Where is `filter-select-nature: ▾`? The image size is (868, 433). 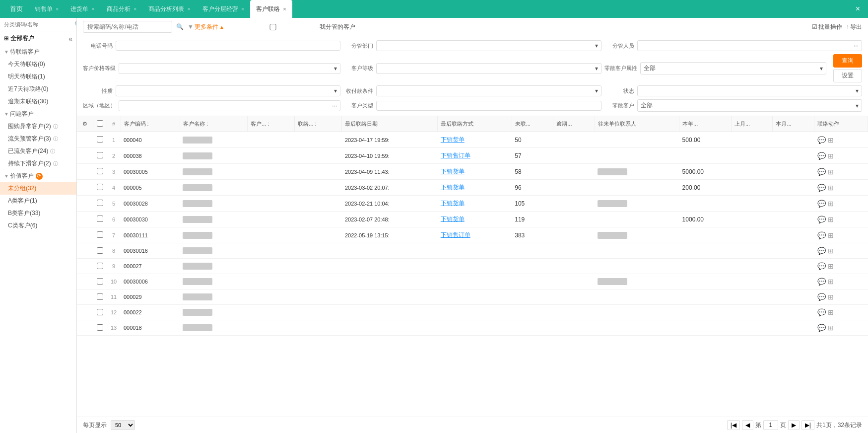 filter-select-nature: ▾ is located at coordinates (228, 91).